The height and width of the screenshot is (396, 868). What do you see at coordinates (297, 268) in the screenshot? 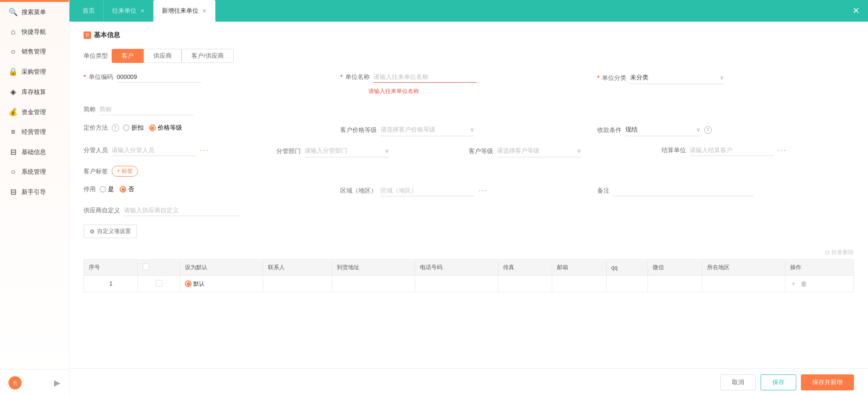
I see `col-contact: 联系人` at bounding box center [297, 268].